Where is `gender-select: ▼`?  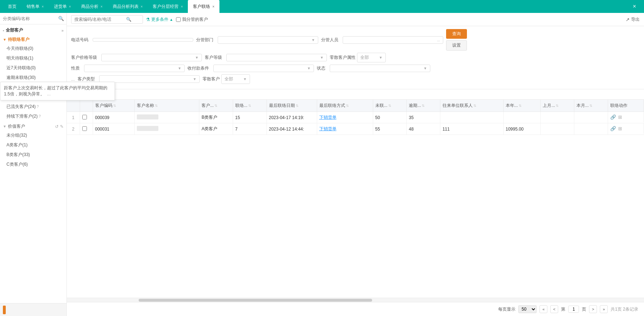
gender-select: ▼ is located at coordinates (134, 68).